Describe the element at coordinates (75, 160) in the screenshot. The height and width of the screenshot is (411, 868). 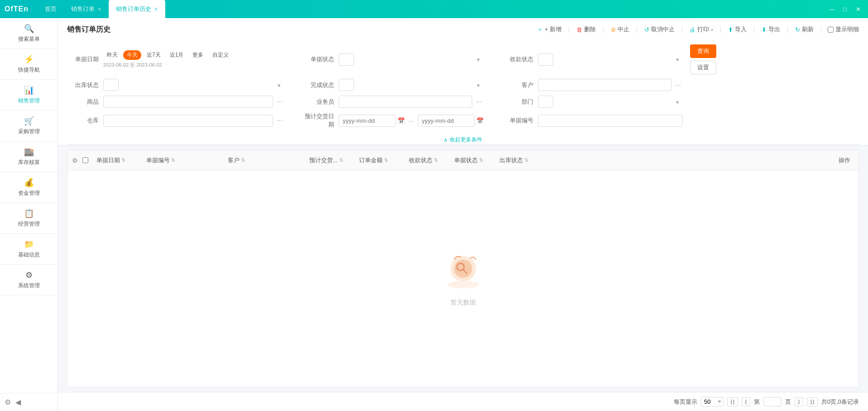
I see `table-settings-icon: ⚙` at that location.